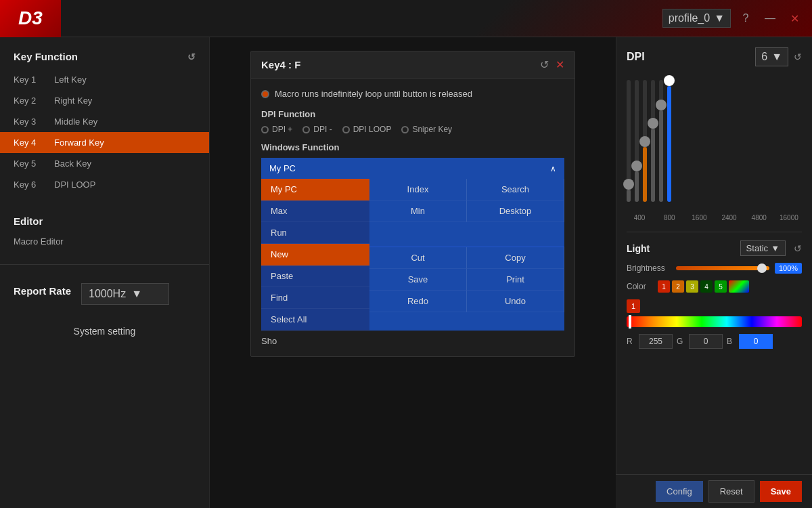 The image size is (812, 508). I want to click on dpi-option-sniper: Sniper Key, so click(426, 129).